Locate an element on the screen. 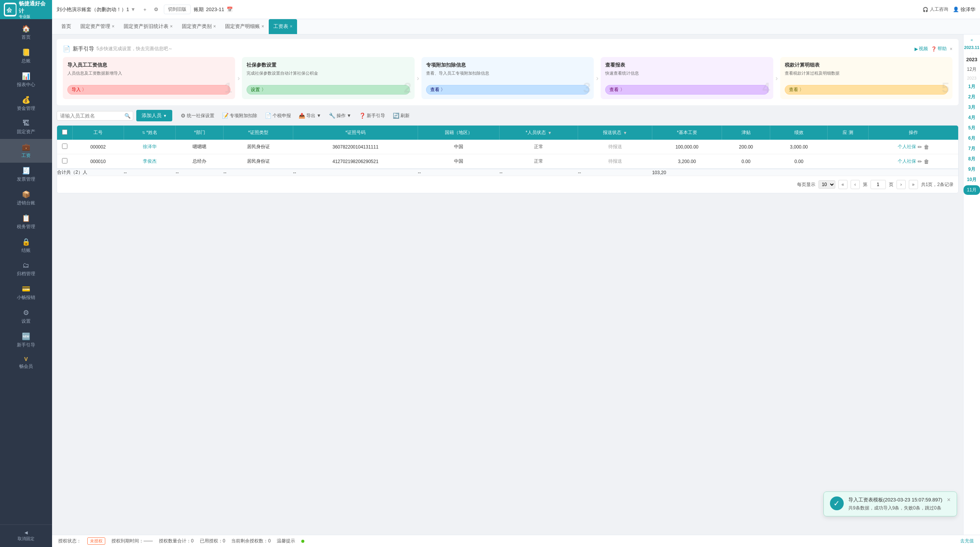 The width and height of the screenshot is (980, 547). sidebar-item-member: V 畅会员 is located at coordinates (26, 363).